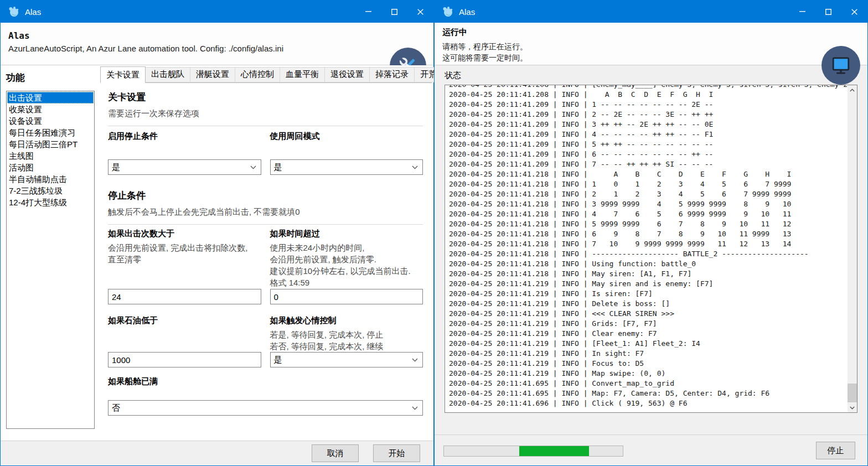 This screenshot has width=868, height=466. What do you see at coordinates (347, 360) in the screenshot?
I see `emotion-control-select: 是` at bounding box center [347, 360].